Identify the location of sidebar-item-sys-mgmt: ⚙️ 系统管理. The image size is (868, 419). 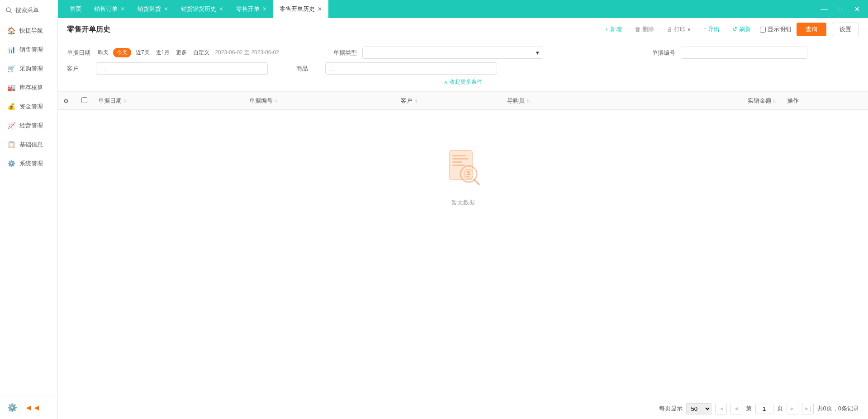
(29, 164).